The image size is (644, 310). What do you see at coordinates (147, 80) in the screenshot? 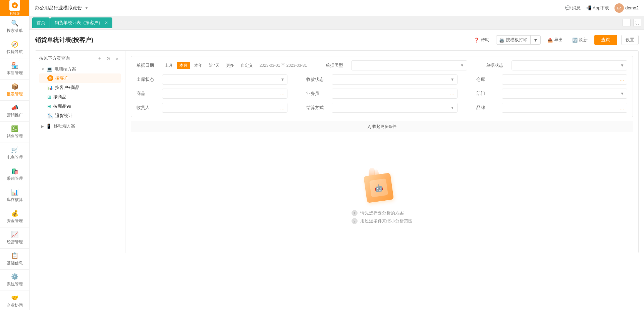
I see `out-status-label: 出库状态` at bounding box center [147, 80].